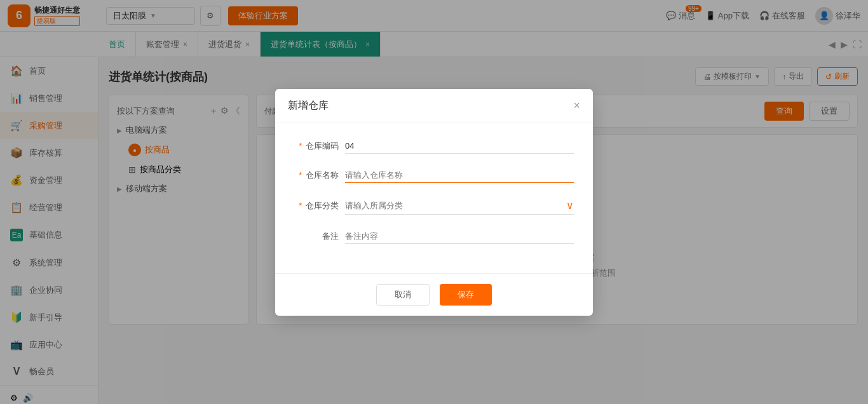 Image resolution: width=868 pixels, height=404 pixels. I want to click on name-required-mark: *, so click(300, 175).